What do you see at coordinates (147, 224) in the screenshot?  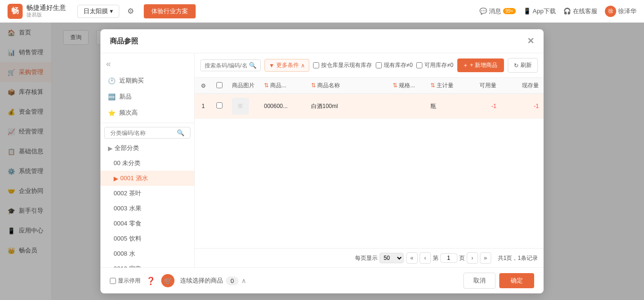 I see `category-snack: 0004 零食` at bounding box center [147, 224].